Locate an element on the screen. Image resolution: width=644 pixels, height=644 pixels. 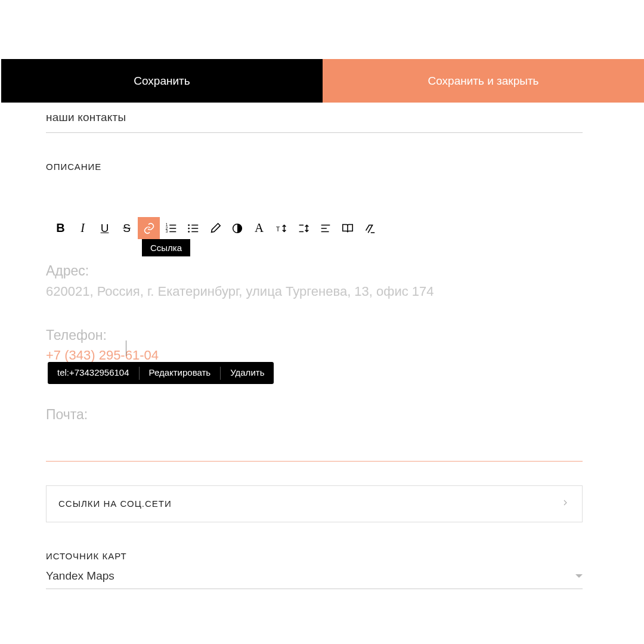
line-height-button is located at coordinates (303, 228).